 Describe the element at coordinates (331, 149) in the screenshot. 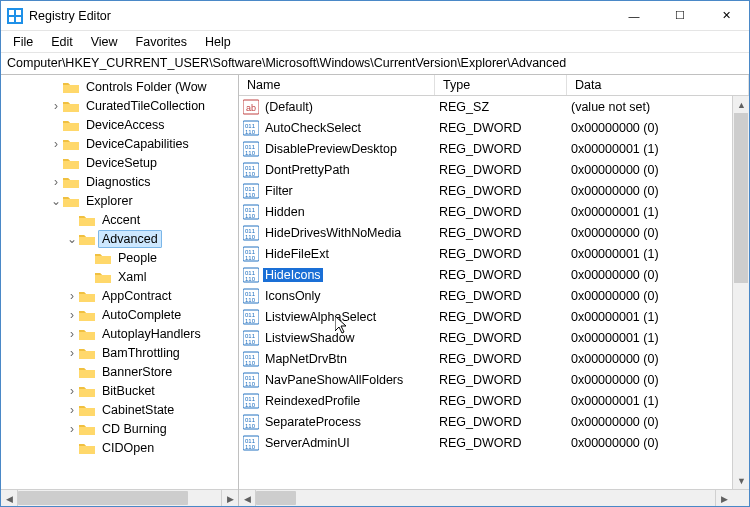

I see `value-name: DisablePreviewDesktop` at that location.